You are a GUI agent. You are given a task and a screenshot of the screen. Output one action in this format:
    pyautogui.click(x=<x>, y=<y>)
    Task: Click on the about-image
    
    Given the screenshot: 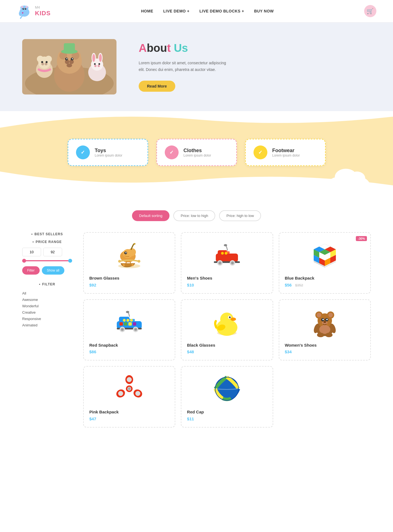 What is the action you would take?
    pyautogui.click(x=69, y=67)
    